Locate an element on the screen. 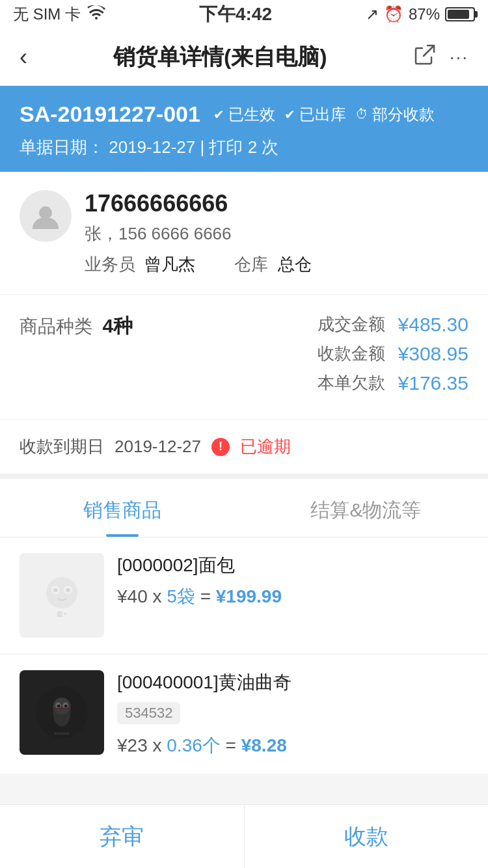  product-image-2: branded is located at coordinates (62, 712).